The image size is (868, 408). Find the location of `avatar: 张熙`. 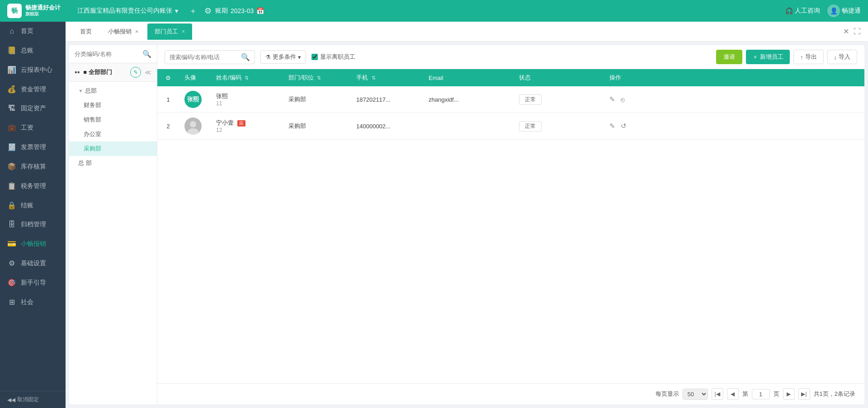

avatar: 张熙 is located at coordinates (193, 99).